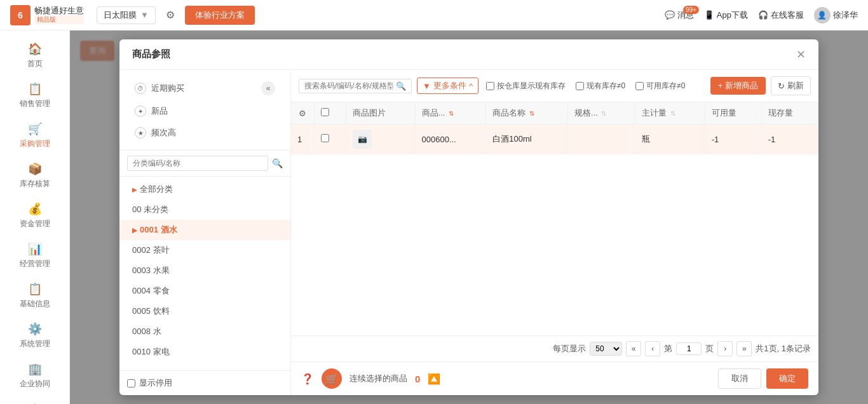 The height and width of the screenshot is (404, 868). Describe the element at coordinates (268, 88) in the screenshot. I see `collapse-btn: «` at that location.